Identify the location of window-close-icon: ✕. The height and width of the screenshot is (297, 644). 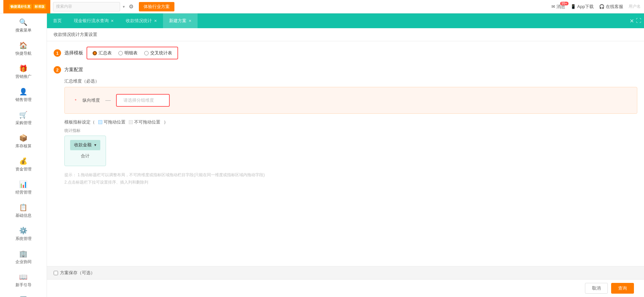
(632, 21).